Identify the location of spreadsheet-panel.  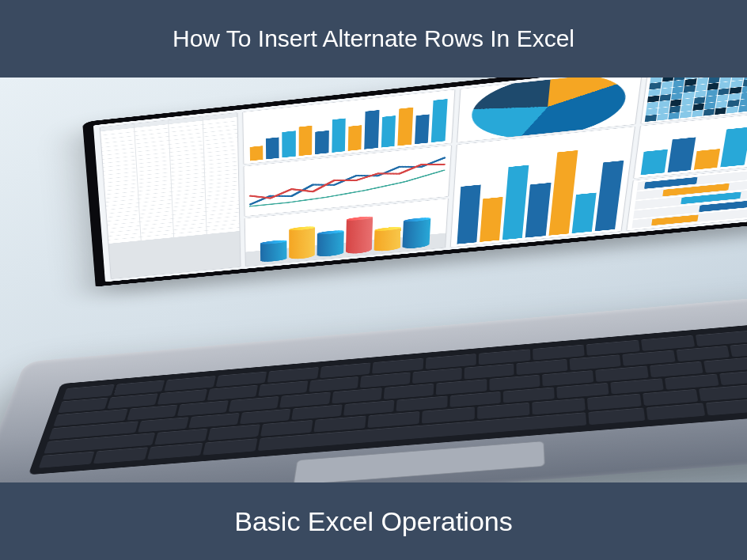
(170, 196).